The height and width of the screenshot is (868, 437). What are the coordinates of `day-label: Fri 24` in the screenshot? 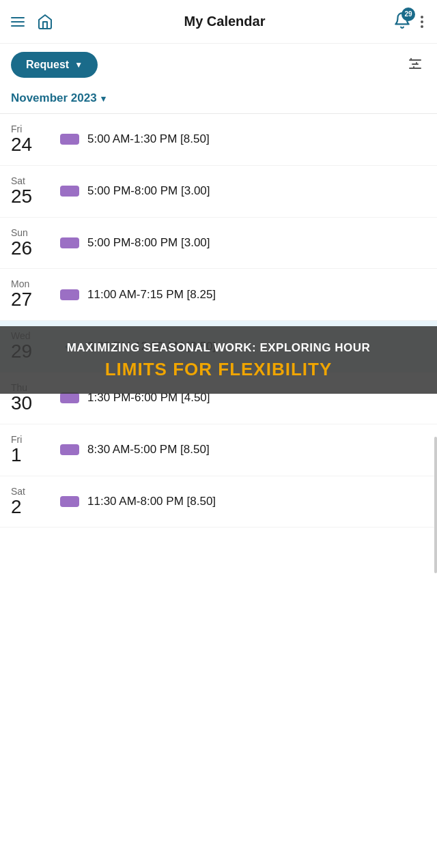 It's located at (36, 139).